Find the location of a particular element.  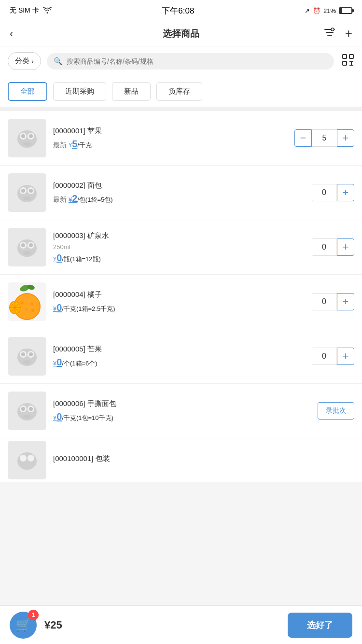

product-name: [000100001] 包装 is located at coordinates (204, 459).